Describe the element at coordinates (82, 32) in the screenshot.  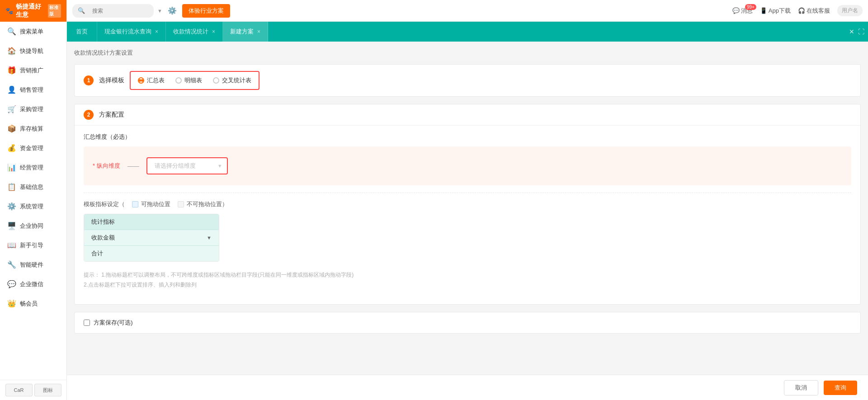
I see `tab-home-label: 首页` at that location.